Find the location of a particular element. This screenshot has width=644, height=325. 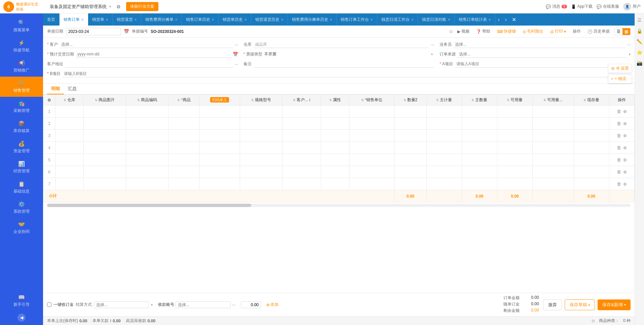

warehouse-input is located at coordinates (341, 44).